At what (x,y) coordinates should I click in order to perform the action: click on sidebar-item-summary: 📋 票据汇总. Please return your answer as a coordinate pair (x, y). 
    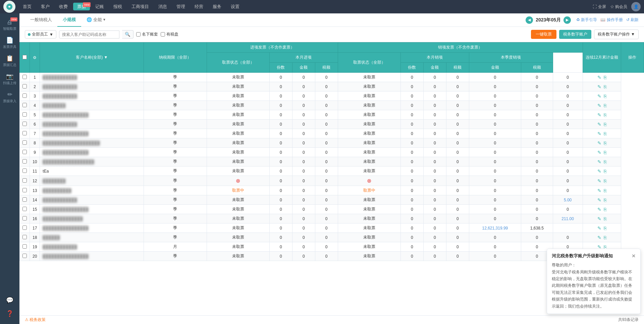
    Looking at the image, I should click on (10, 61).